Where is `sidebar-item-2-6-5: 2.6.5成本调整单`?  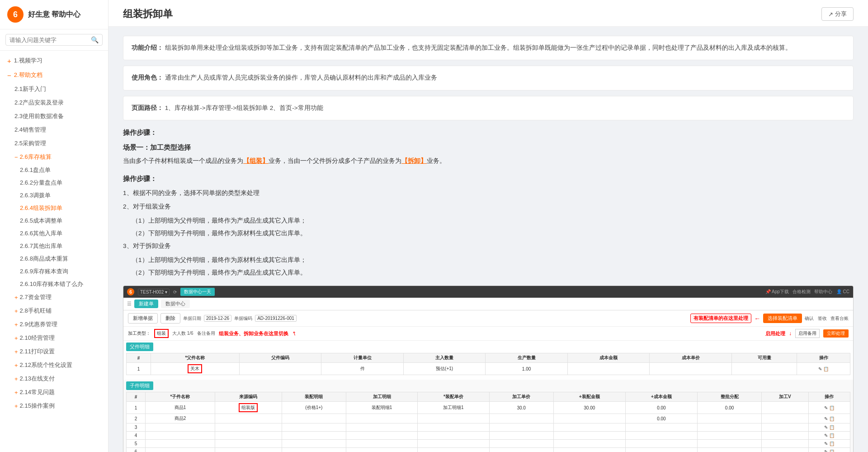 sidebar-item-2-6-5: 2.6.5成本调整单 is located at coordinates (54, 221).